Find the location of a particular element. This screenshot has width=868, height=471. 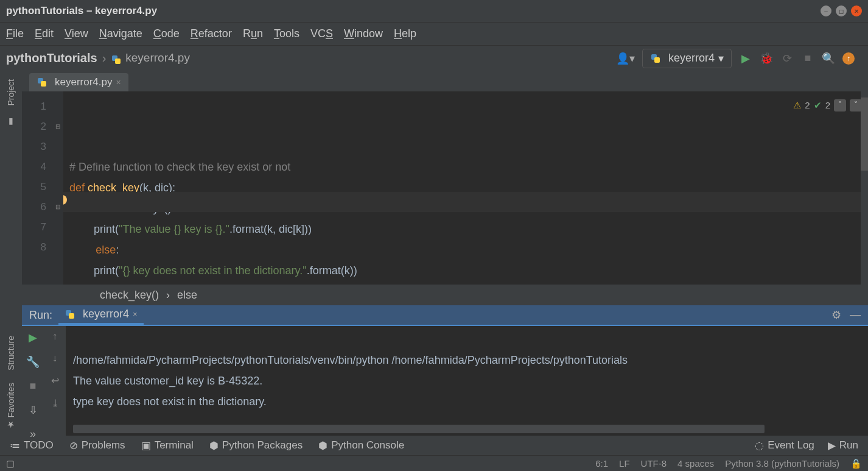

chevron-down-icon: ▾ is located at coordinates (721, 58).